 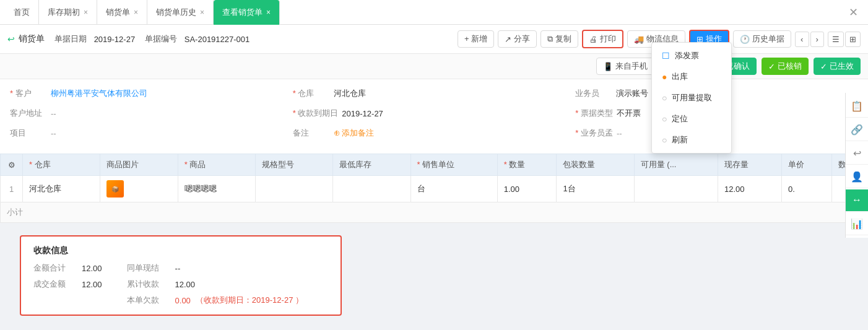 I want to click on owe-value: 0.00, so click(x=183, y=301).